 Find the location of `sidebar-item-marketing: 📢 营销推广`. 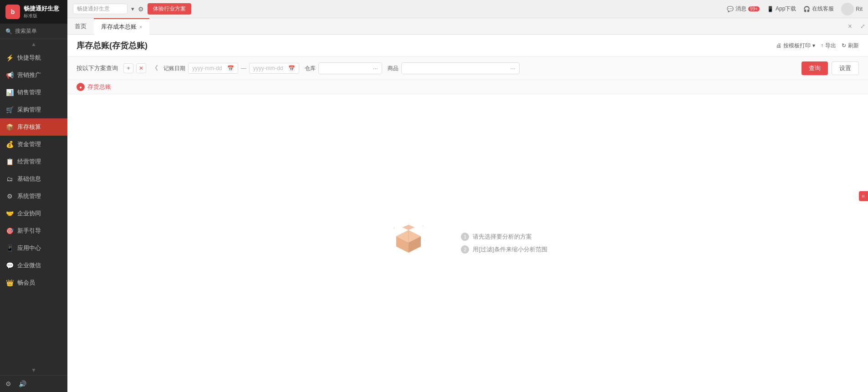

sidebar-item-marketing: 📢 营销推广 is located at coordinates (34, 75).